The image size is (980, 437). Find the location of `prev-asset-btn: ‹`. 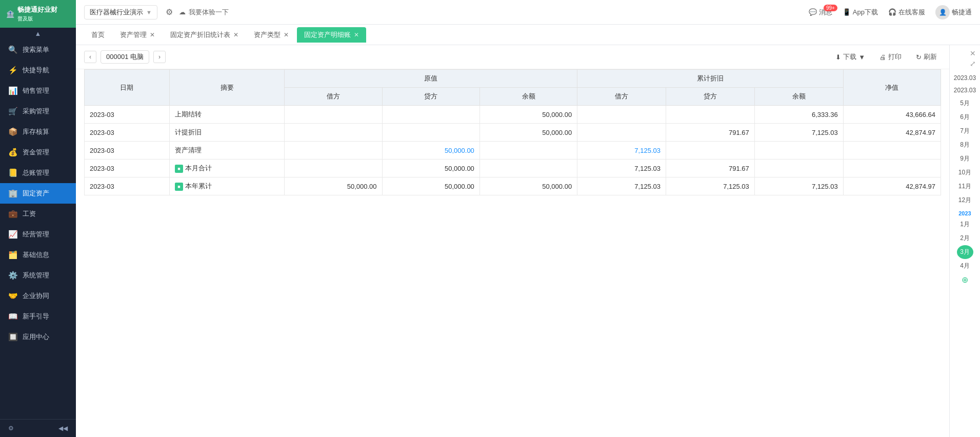

prev-asset-btn: ‹ is located at coordinates (90, 57).